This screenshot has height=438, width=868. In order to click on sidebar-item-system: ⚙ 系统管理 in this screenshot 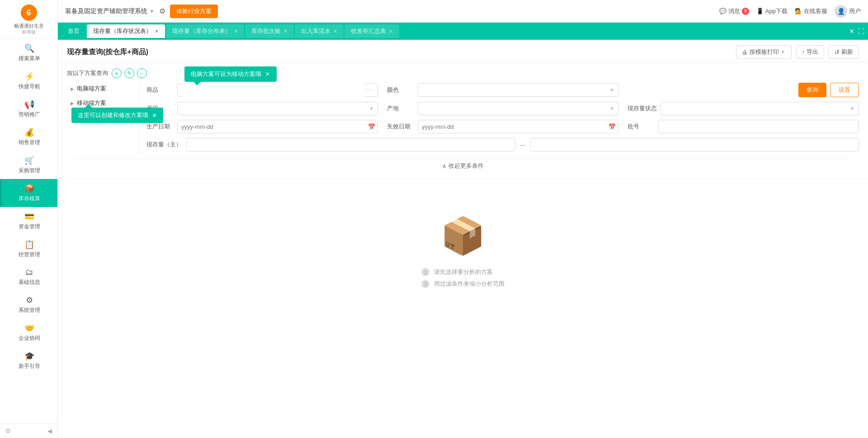, I will do `click(29, 305)`.